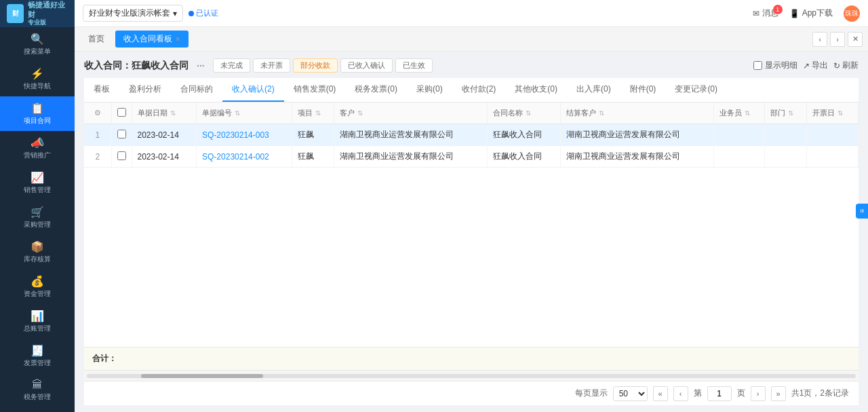 Image resolution: width=868 pixels, height=412 pixels. What do you see at coordinates (815, 65) in the screenshot?
I see `export-btn: ↗ 导出` at bounding box center [815, 65].